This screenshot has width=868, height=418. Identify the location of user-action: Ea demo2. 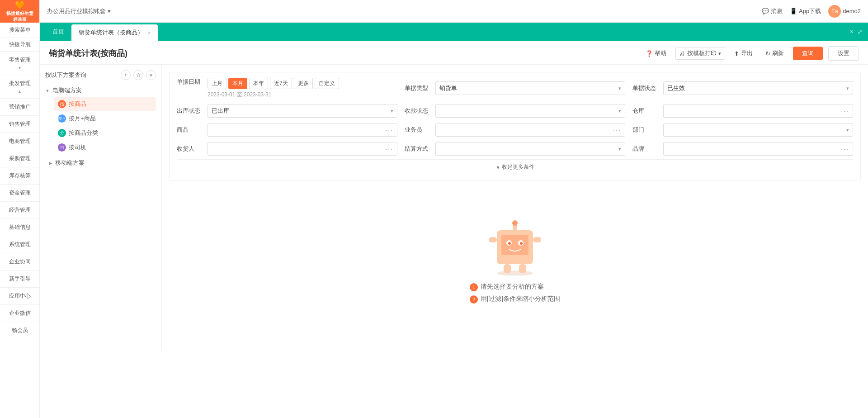
(844, 11).